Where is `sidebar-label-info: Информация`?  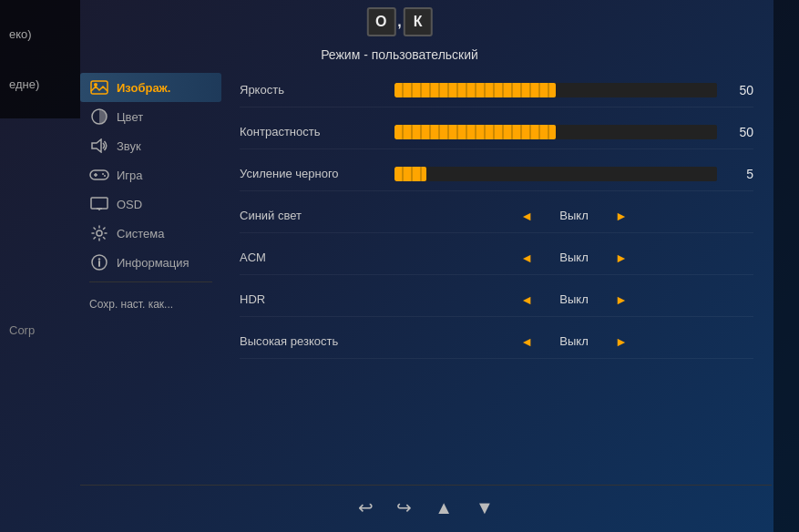 sidebar-label-info: Информация is located at coordinates (153, 262).